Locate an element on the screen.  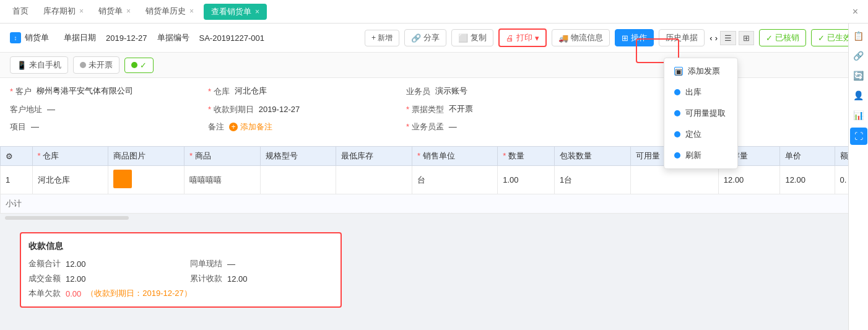
history-button: 历史单据 is located at coordinates (682, 38).